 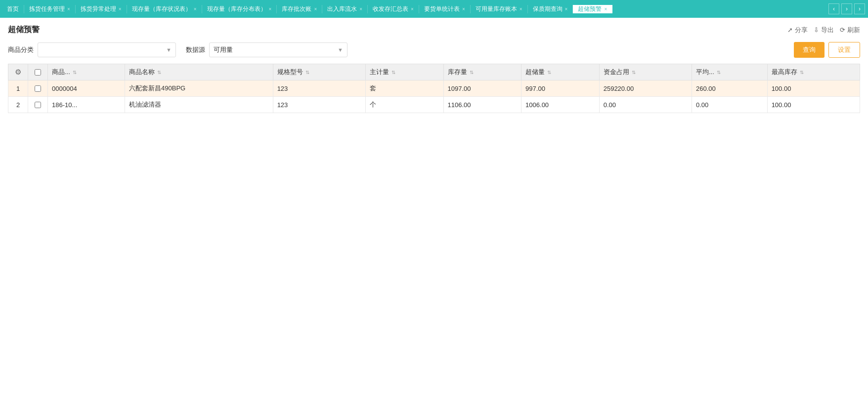 What do you see at coordinates (38, 72) in the screenshot?
I see `select-all-checkbox` at bounding box center [38, 72].